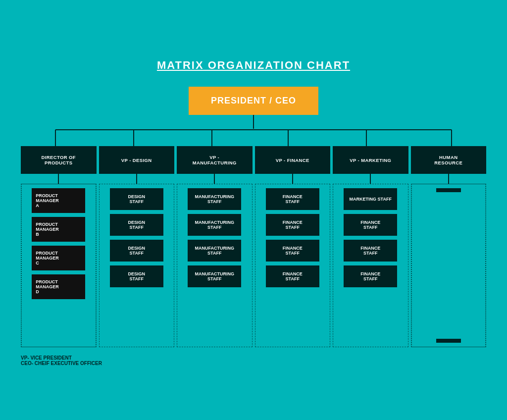 The height and width of the screenshot is (420, 507). I want to click on vline-mfg, so click(214, 179).